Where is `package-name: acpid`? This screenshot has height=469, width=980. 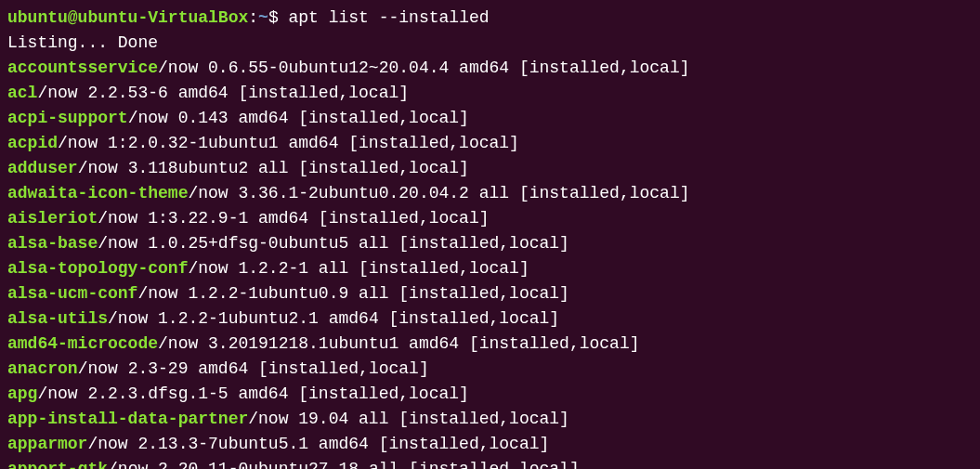 package-name: acpid is located at coordinates (33, 143).